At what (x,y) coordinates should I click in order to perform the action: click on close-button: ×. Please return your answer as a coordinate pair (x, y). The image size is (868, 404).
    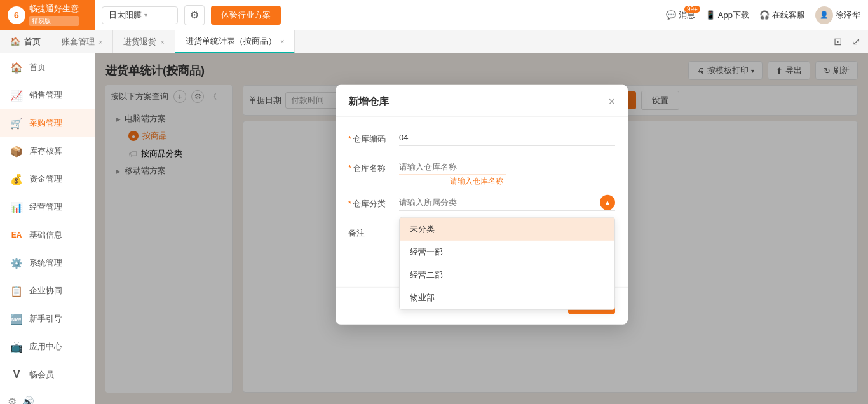
    Looking at the image, I should click on (611, 102).